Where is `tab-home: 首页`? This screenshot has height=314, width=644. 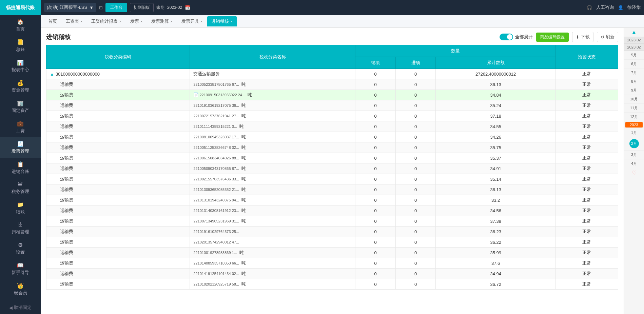
tab-home: 首页 is located at coordinates (53, 21).